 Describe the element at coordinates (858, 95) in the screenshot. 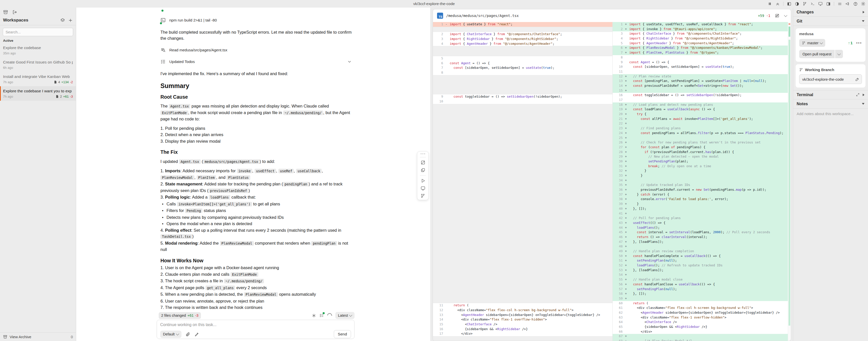

I see `expand-icon` at that location.